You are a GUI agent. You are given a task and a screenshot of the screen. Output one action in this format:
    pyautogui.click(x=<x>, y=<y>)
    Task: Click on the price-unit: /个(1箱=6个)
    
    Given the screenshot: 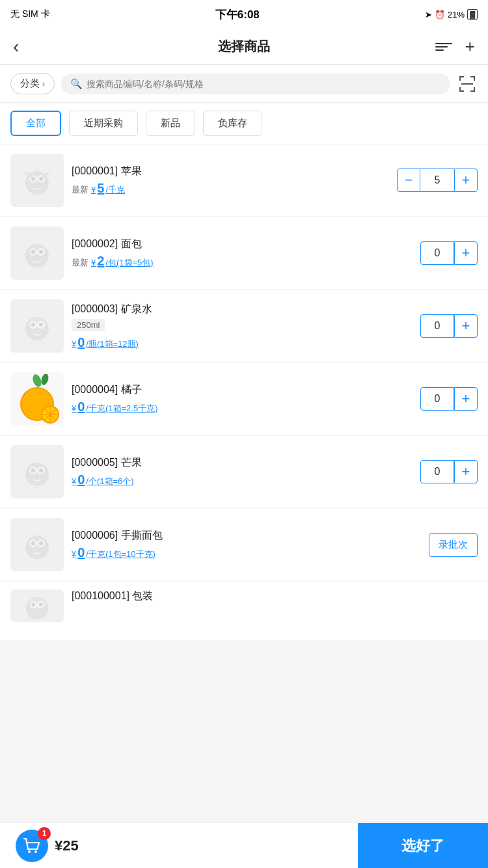 What is the action you would take?
    pyautogui.click(x=109, y=481)
    